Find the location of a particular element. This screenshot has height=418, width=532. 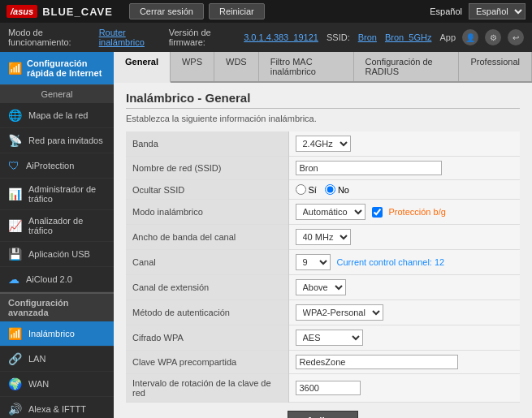

tab-general: General is located at coordinates (142, 67).